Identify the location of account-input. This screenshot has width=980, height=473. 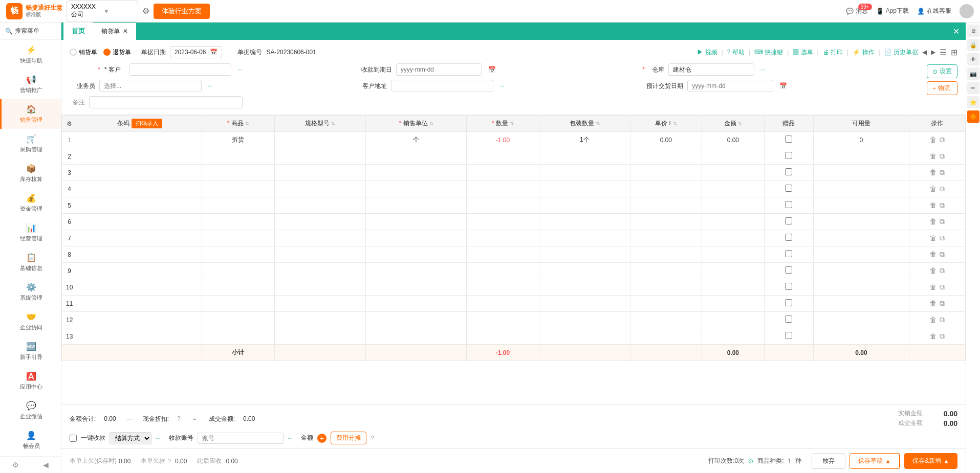
(241, 438).